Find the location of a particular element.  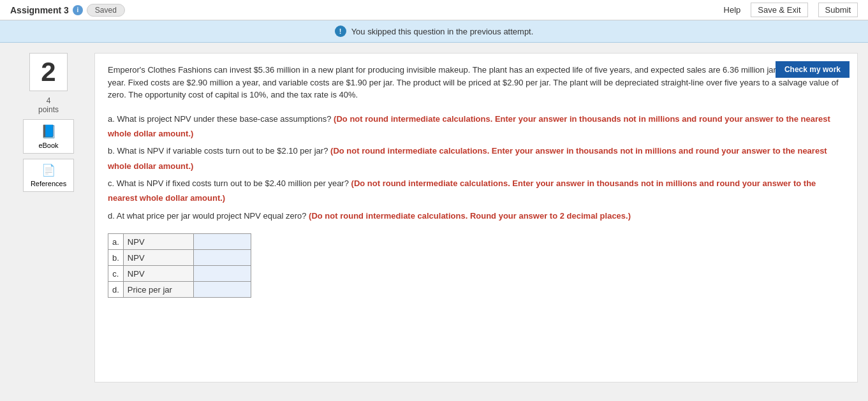

sub-a-main: What is project NPV under these base-cas… is located at coordinates (224, 119).